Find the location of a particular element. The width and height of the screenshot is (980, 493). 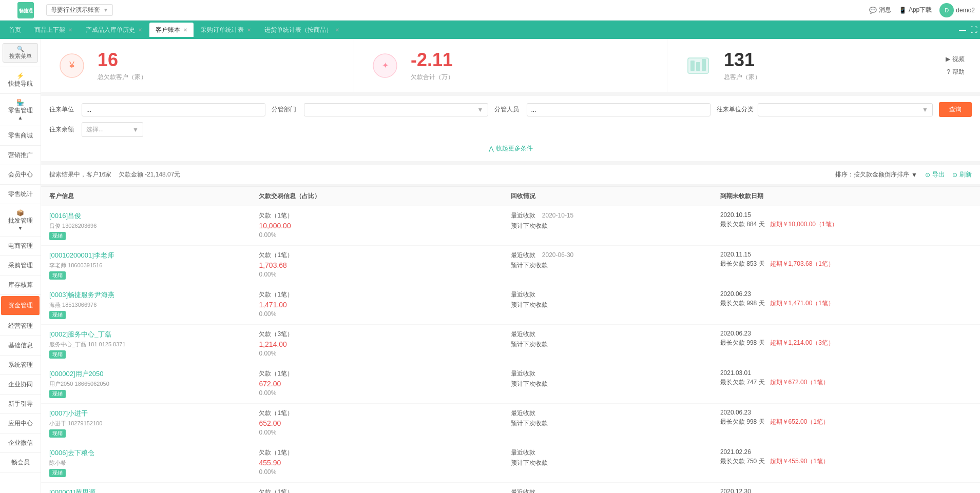

sidebar-item-app-center: 应用中心 is located at coordinates (21, 424).